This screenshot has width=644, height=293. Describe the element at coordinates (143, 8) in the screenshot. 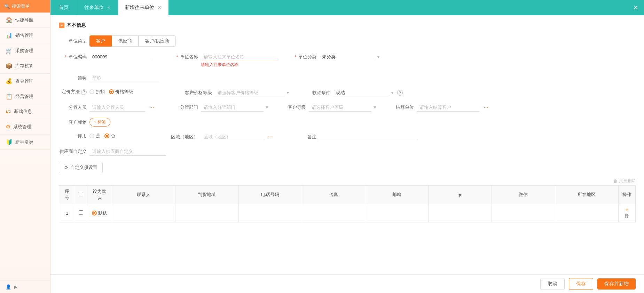

I see `tab-new-partner: 新增往来单位 ✕` at that location.